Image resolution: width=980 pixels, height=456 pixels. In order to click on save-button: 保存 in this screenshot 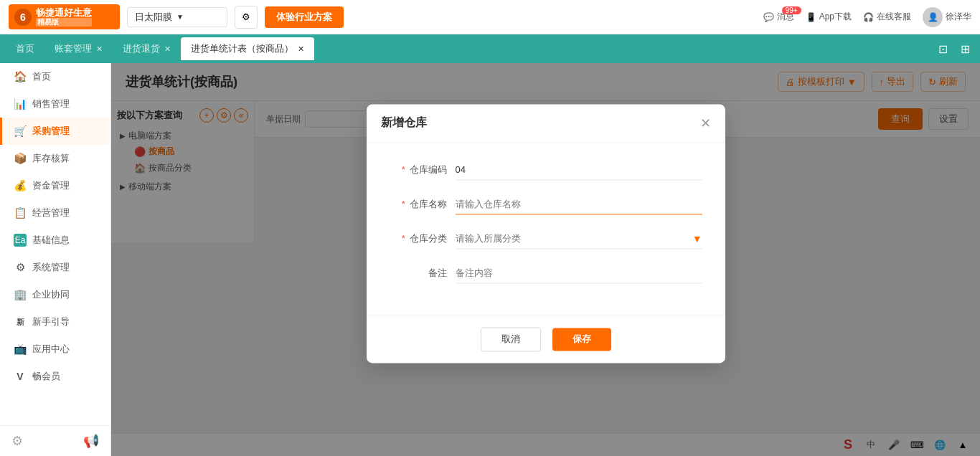, I will do `click(582, 339)`.